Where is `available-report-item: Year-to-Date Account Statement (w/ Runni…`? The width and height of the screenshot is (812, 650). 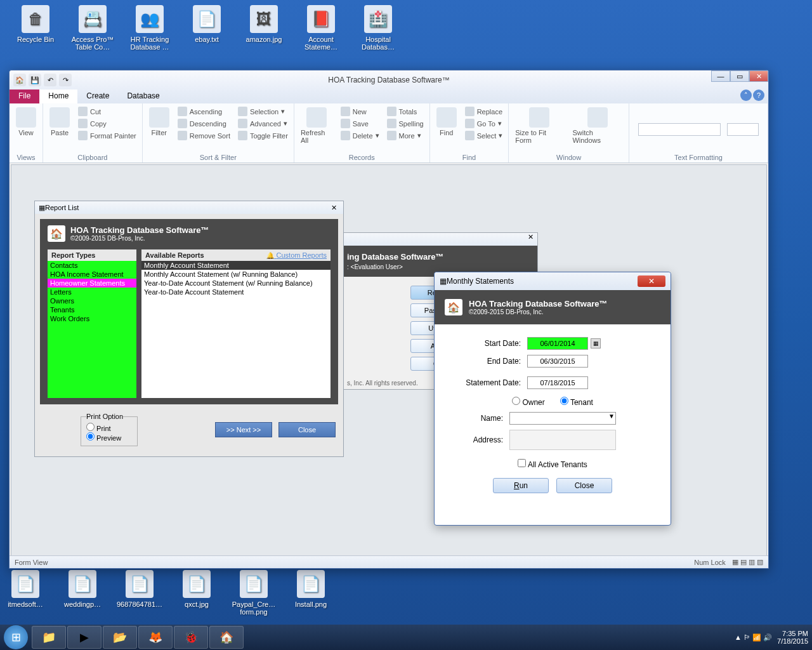
available-report-item: Year-to-Date Account Statement (w/ Runni… is located at coordinates (236, 283).